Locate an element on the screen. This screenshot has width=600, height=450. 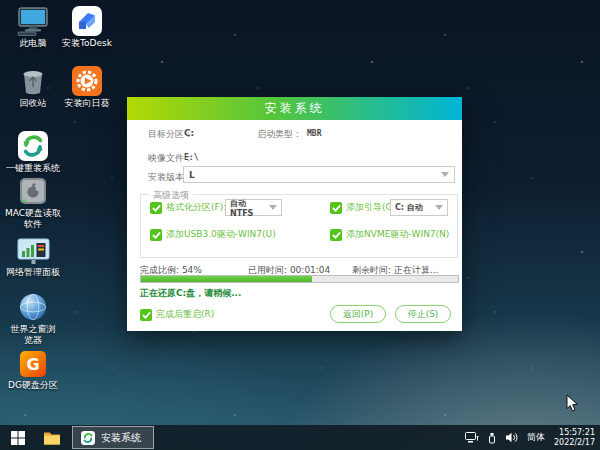
desktop-icon-todesk: 安装ToDesk is located at coordinates (87, 28).